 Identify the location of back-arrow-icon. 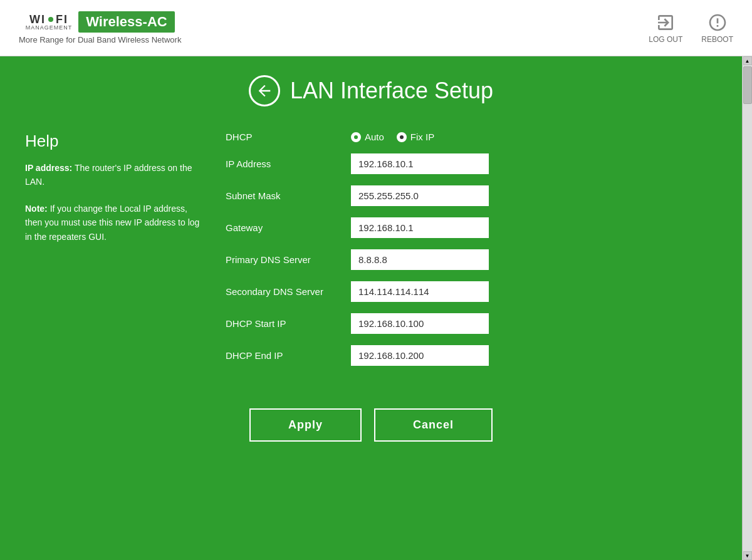
(264, 91).